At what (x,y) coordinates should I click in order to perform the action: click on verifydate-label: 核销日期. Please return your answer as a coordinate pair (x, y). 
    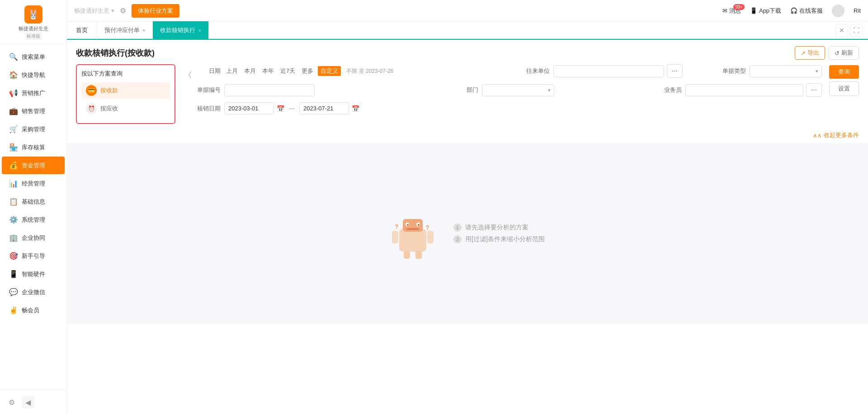
    Looking at the image, I should click on (207, 109).